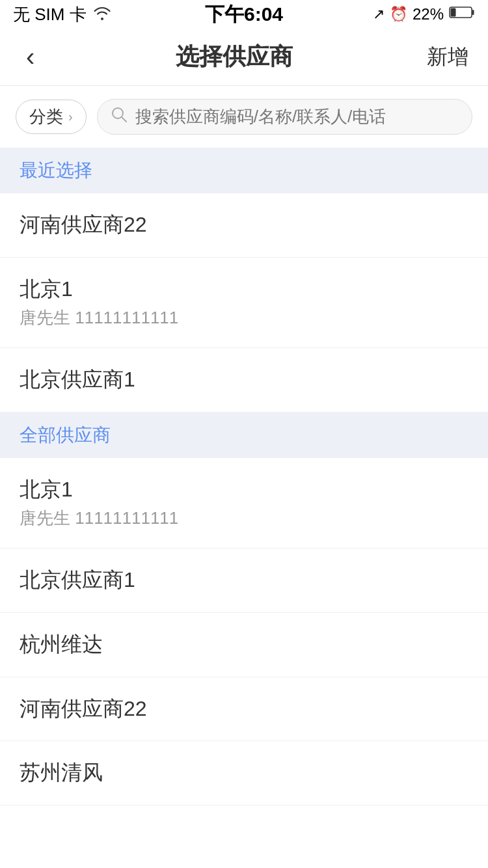 The image size is (488, 868). Describe the element at coordinates (244, 303) in the screenshot. I see `recent-list-item: 北京1唐先生 11111111111` at that location.